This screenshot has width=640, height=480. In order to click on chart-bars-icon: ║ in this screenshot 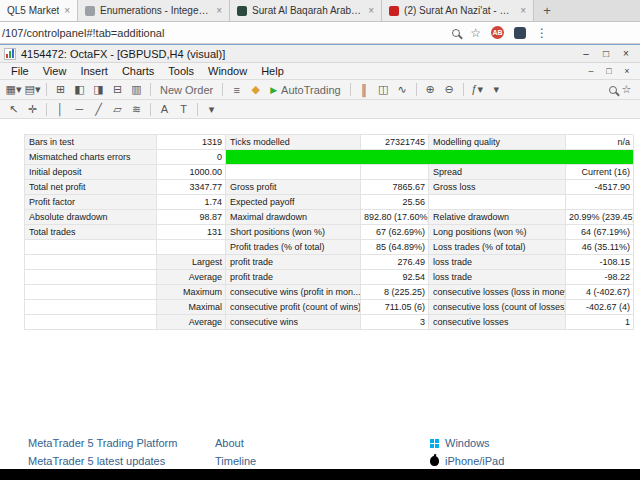, I will do `click(364, 90)`.